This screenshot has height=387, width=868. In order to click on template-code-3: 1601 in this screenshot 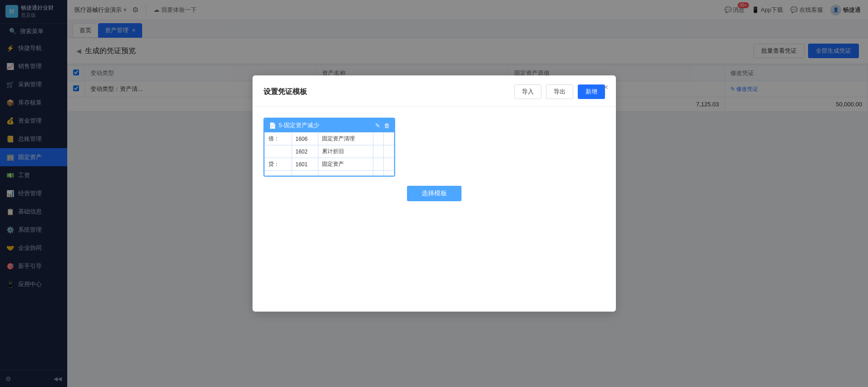, I will do `click(305, 164)`.